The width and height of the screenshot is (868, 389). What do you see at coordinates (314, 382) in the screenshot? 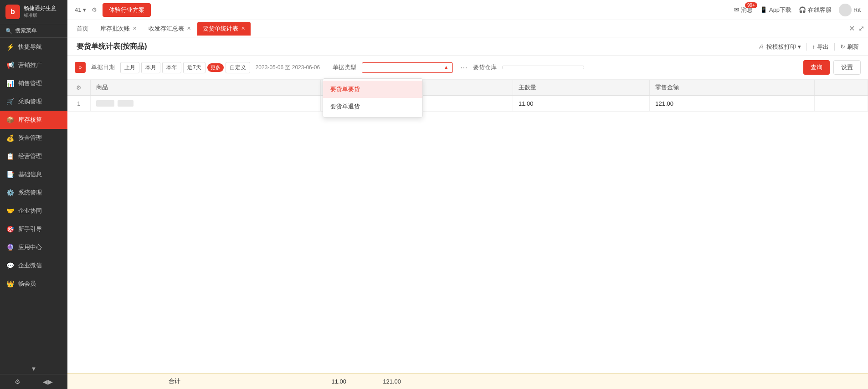
I see `footer-quantity: 11.00` at bounding box center [314, 382].